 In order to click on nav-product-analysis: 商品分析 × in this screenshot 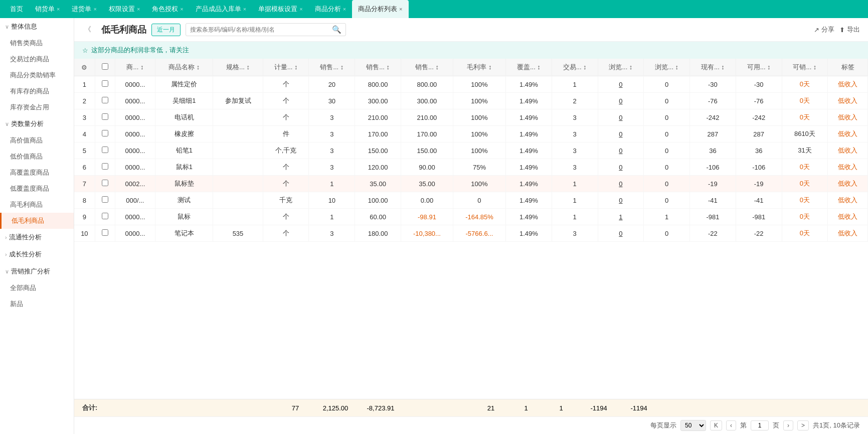, I will do `click(330, 9)`.